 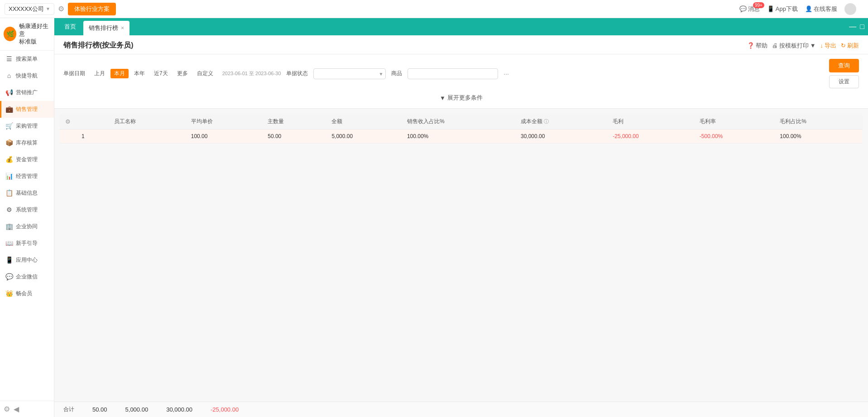 I want to click on message-button: 💬 消息 99+, so click(x=750, y=9).